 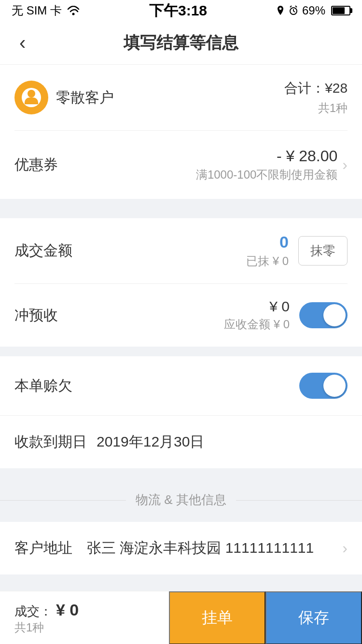 I want to click on pending-button: 挂单, so click(x=217, y=618).